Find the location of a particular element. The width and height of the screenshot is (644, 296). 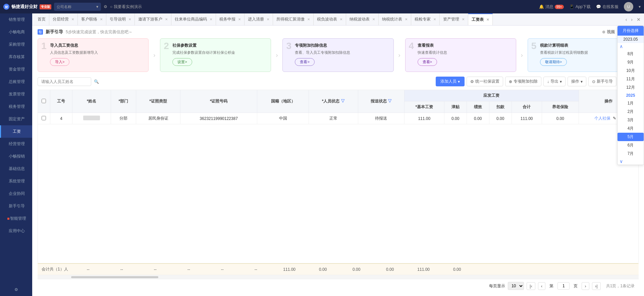

month-item-10: 10月 is located at coordinates (631, 71).